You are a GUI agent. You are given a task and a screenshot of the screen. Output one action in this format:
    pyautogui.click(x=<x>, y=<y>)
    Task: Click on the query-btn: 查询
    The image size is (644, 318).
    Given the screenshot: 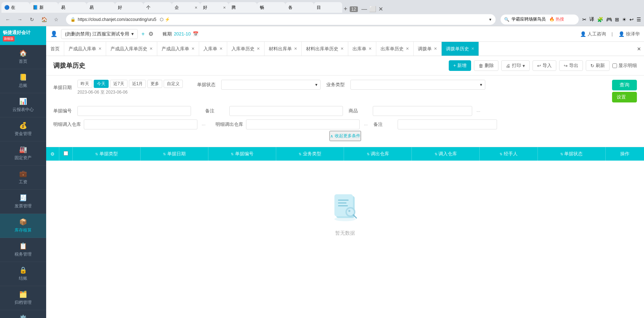 What is the action you would take?
    pyautogui.click(x=624, y=85)
    